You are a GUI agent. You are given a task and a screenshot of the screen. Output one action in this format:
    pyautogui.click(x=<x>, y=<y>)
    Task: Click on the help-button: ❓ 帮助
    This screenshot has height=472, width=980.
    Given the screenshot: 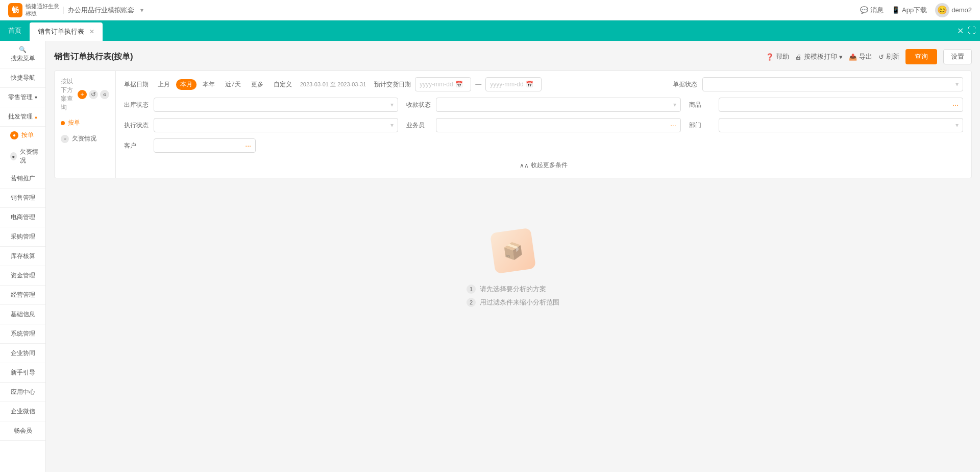 What is the action you would take?
    pyautogui.click(x=777, y=57)
    